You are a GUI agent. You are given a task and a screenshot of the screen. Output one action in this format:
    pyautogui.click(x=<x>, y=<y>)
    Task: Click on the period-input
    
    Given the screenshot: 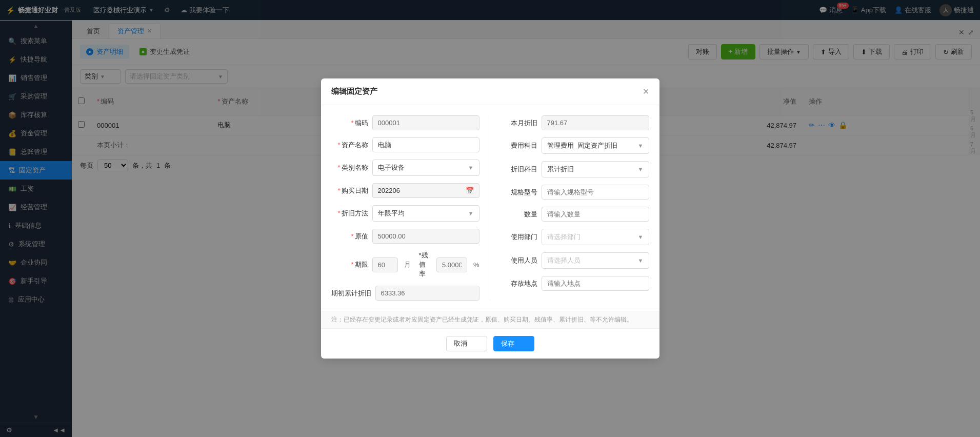 What is the action you would take?
    pyautogui.click(x=385, y=265)
    